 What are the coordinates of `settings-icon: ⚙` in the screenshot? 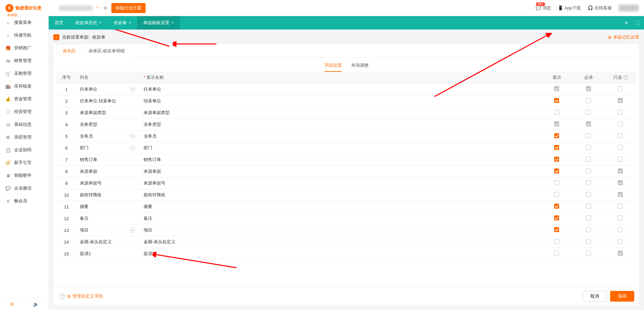 It's located at (105, 8).